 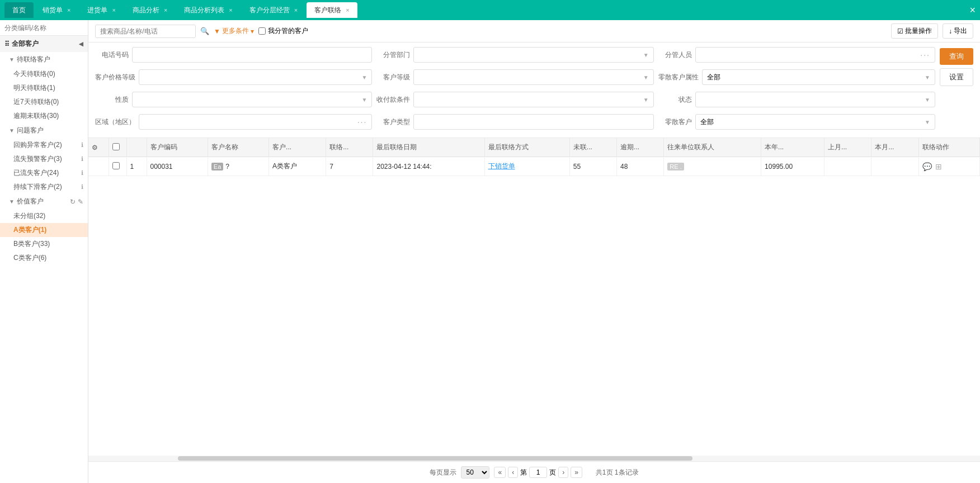 I want to click on my-customers-checkbox, so click(x=262, y=31).